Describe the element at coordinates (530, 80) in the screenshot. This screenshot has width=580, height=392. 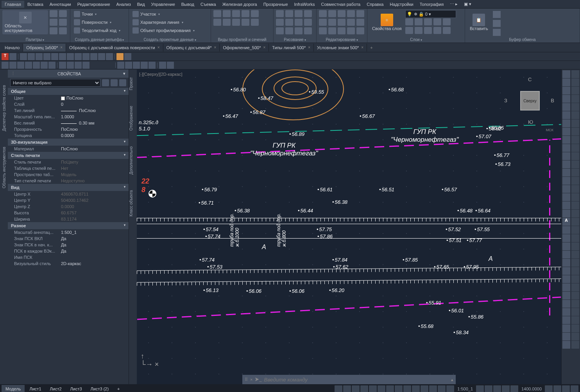
I see `viewcube-n: С` at that location.